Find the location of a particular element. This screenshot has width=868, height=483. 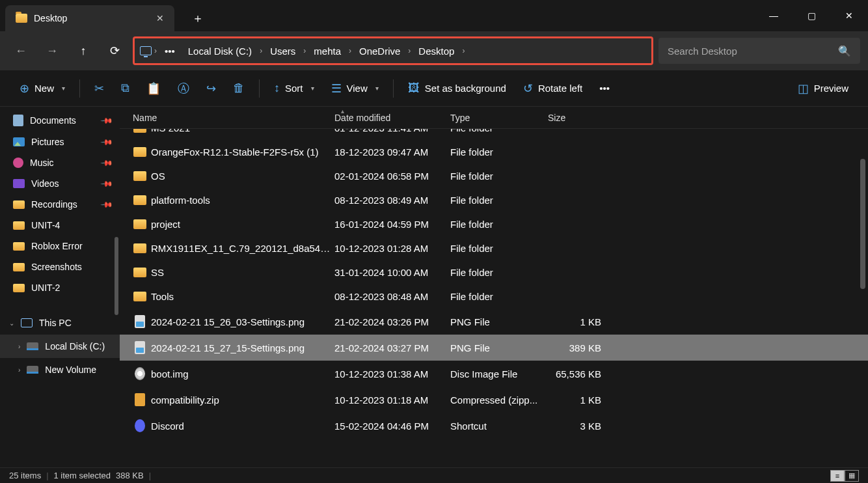

close-icon: ✕ is located at coordinates (160, 18).